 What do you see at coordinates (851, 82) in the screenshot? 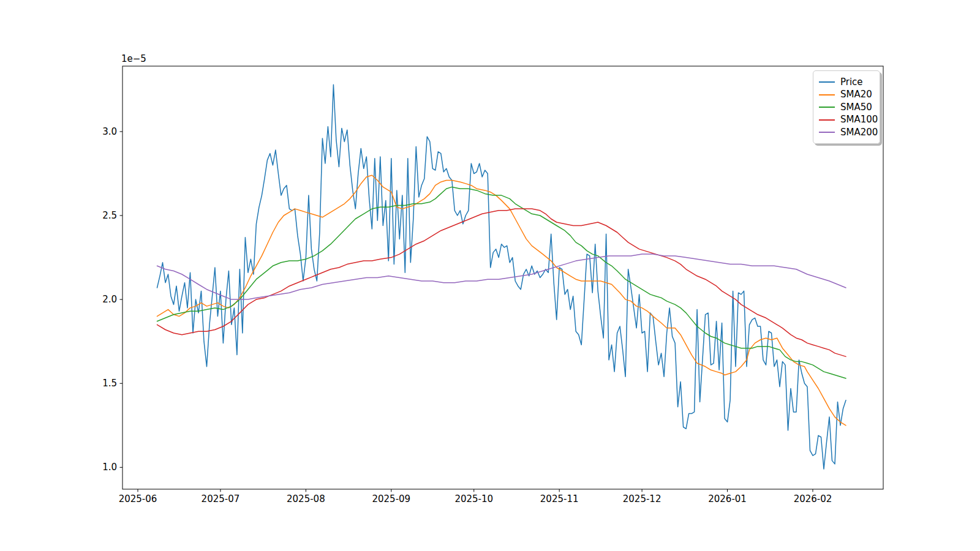
I see `legend-label: Price` at bounding box center [851, 82].